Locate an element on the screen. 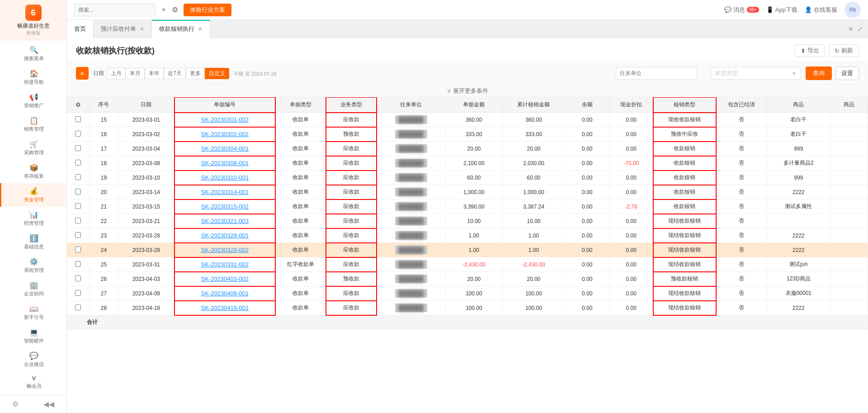  doc-no-link: SK-20230328-001 is located at coordinates (225, 235).